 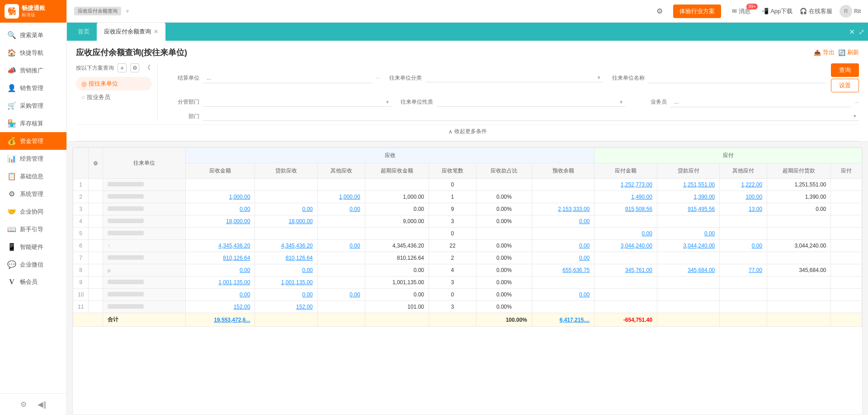 I want to click on service-label: 在线客服, so click(x=821, y=11).